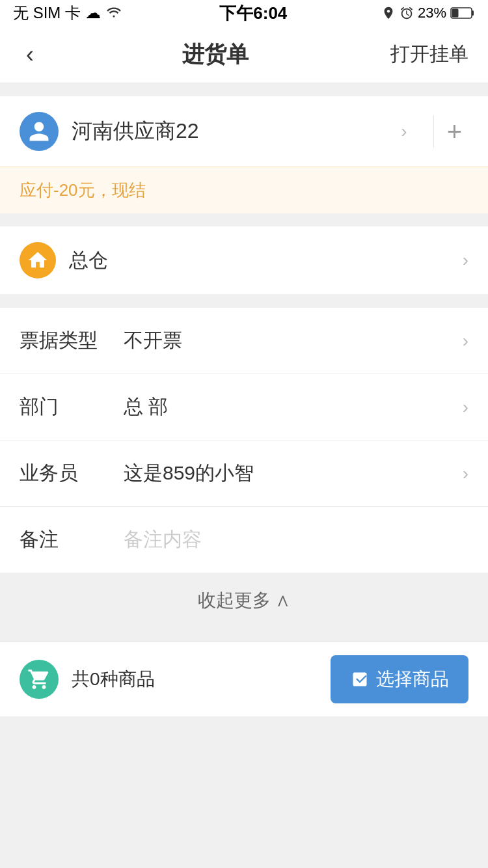 The image size is (488, 868). I want to click on collapse-row: 收起更多 ∧, so click(244, 601).